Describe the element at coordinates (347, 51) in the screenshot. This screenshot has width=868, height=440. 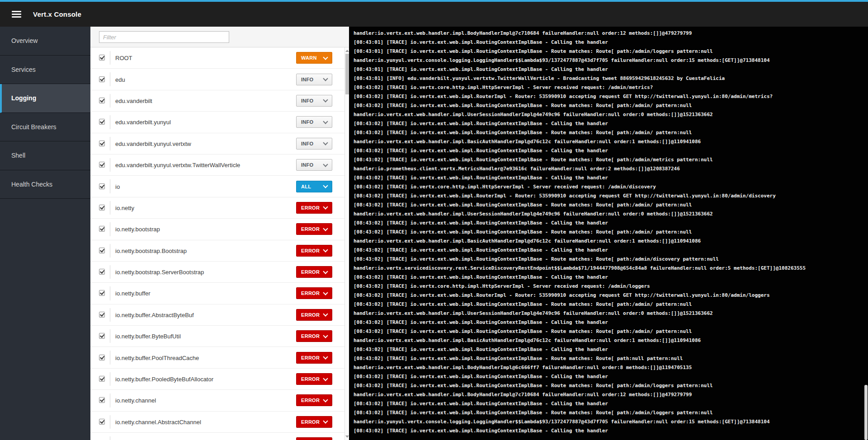
I see `scroll-up-arrow-icon` at that location.